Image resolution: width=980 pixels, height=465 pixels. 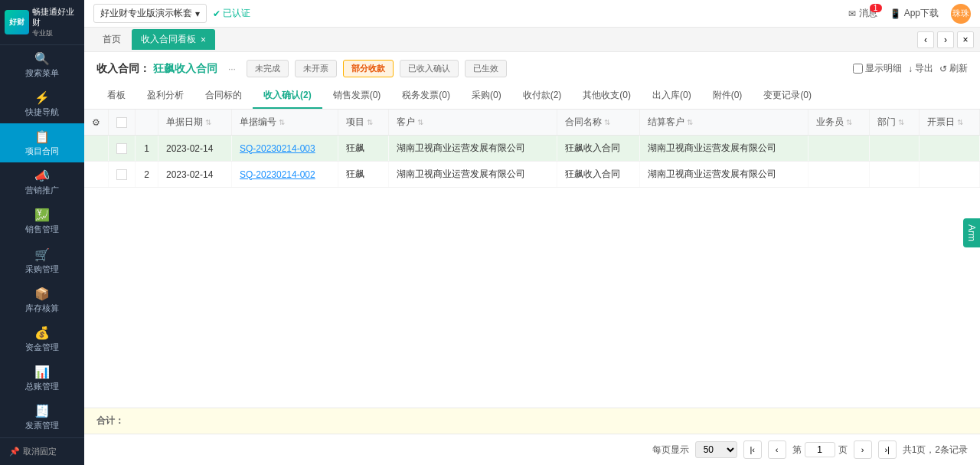 I want to click on subtab-payment: 收付款(2), so click(x=542, y=97).